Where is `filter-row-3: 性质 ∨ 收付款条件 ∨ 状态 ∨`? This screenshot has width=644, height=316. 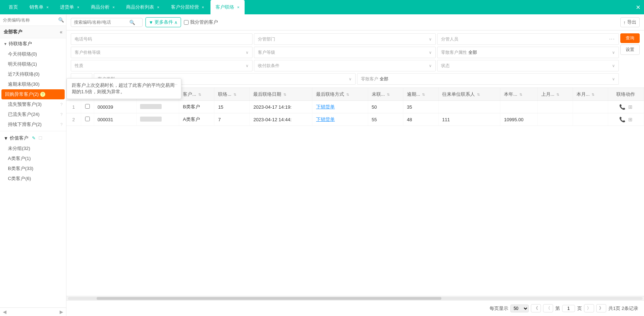
filter-row-3: 性质 ∨ 收付款条件 ∨ 状态 ∨ is located at coordinates (345, 66).